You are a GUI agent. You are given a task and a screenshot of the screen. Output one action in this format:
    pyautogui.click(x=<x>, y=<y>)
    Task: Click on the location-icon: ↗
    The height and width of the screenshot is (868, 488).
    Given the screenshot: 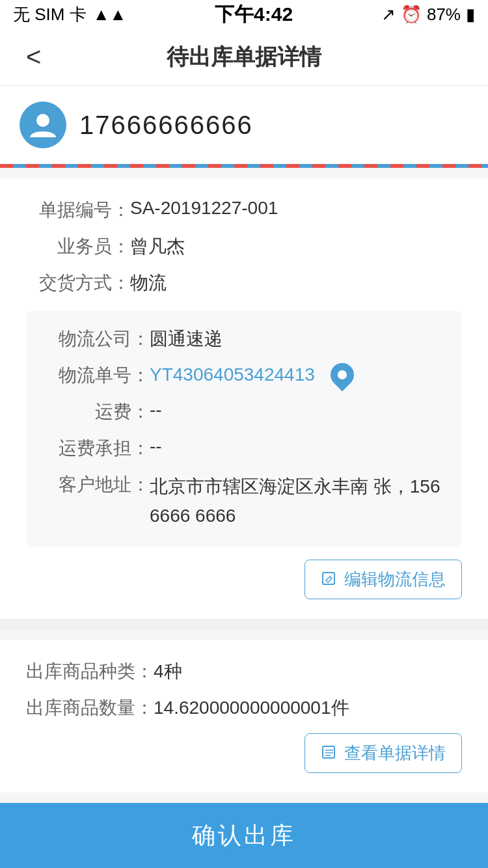 What is the action you would take?
    pyautogui.click(x=388, y=14)
    